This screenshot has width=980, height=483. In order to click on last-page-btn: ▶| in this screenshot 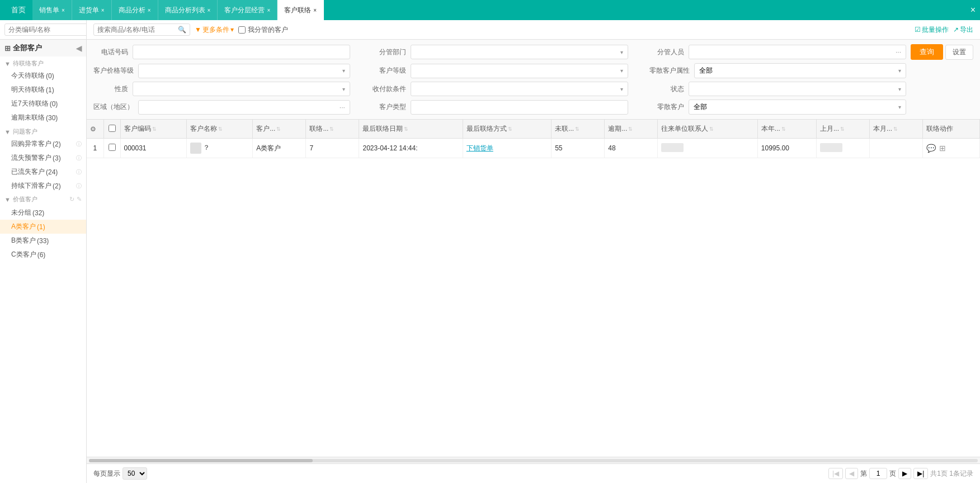, I will do `click(921, 473)`.